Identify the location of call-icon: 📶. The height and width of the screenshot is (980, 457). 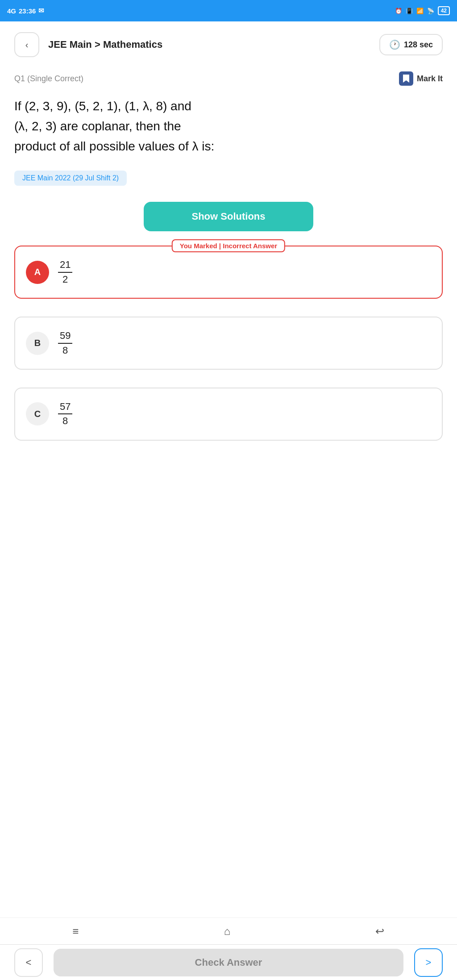
(420, 11).